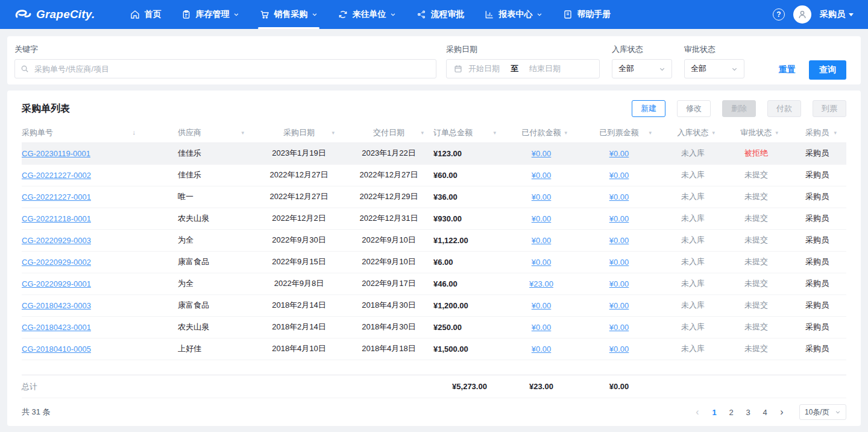  Describe the element at coordinates (299, 240) in the screenshot. I see `purchase-date-text: 2022年9月30日` at that location.